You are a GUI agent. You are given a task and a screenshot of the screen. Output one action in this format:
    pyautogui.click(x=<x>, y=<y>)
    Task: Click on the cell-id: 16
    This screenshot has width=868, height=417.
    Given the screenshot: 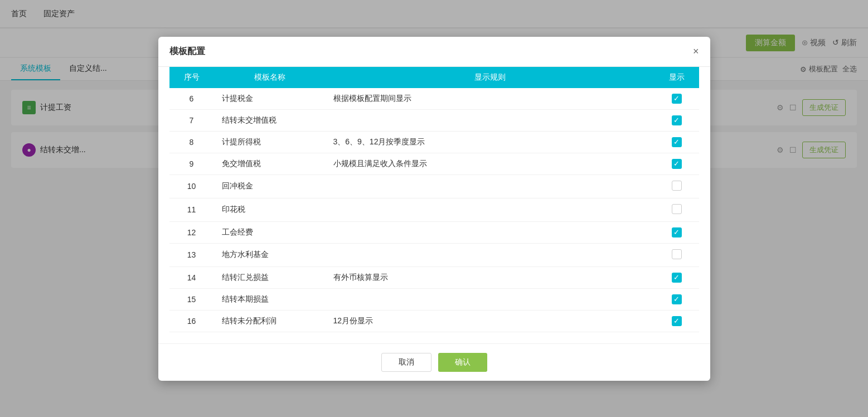 What is the action you would take?
    pyautogui.click(x=192, y=321)
    